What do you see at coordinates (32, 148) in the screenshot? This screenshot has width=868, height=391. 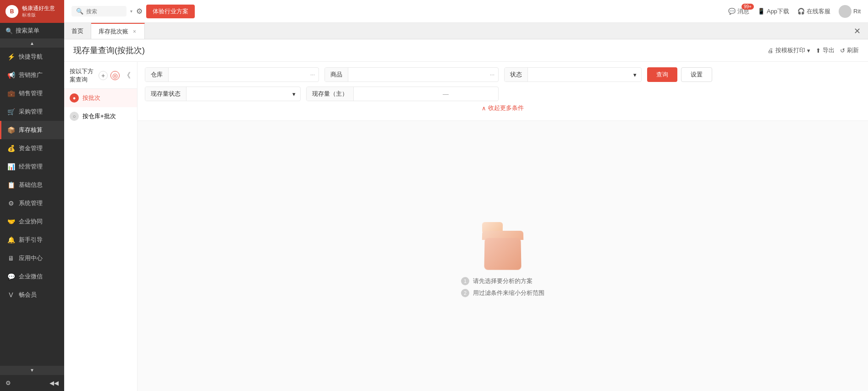 I see `sidebar-item-finance: 💰 资金管理` at bounding box center [32, 148].